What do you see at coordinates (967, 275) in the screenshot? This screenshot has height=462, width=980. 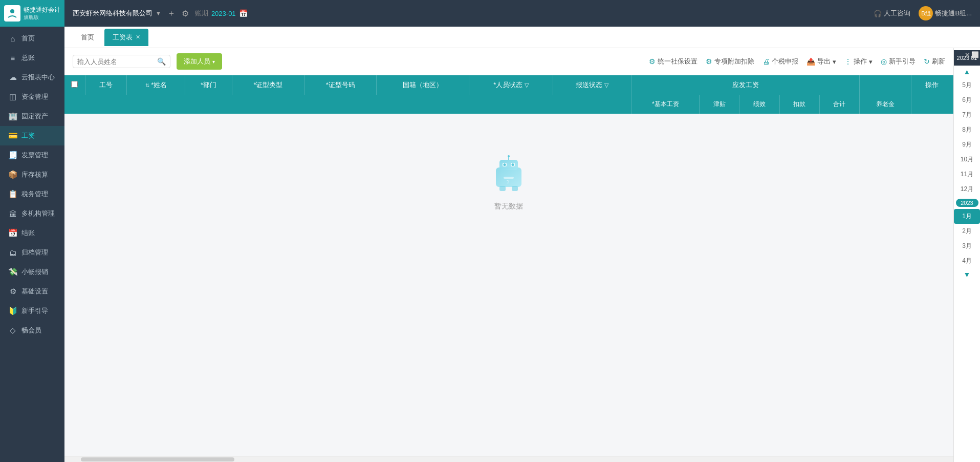 I see `scroll-down-btn: ▼` at bounding box center [967, 275].